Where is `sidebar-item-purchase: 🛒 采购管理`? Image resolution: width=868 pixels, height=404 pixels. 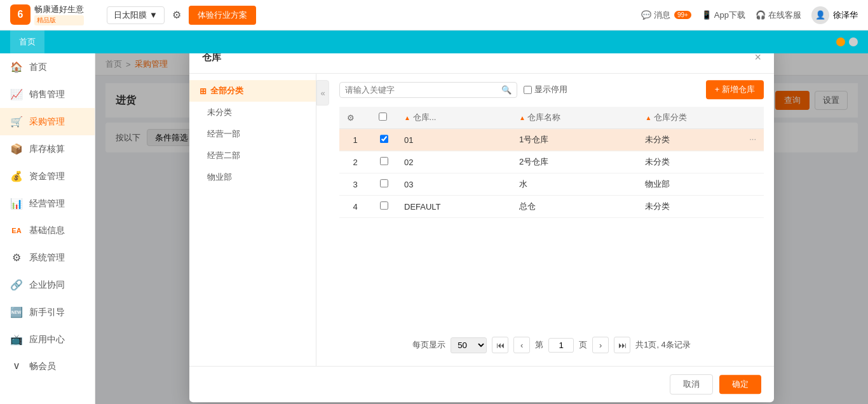 sidebar-item-purchase: 🛒 采购管理 is located at coordinates (47, 122).